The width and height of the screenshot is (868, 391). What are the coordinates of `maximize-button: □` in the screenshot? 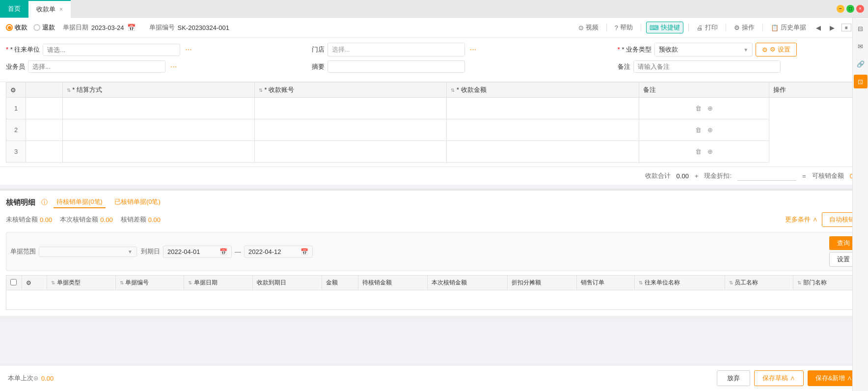 It's located at (850, 9).